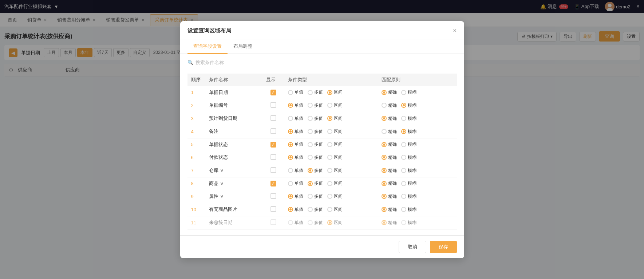 This screenshot has width=644, height=279. Describe the element at coordinates (455, 31) in the screenshot. I see `modal-close-btn: ×` at that location.